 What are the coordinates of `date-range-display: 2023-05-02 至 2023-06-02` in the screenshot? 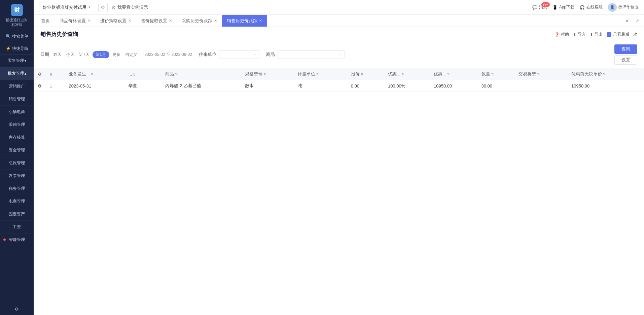 It's located at (168, 55).